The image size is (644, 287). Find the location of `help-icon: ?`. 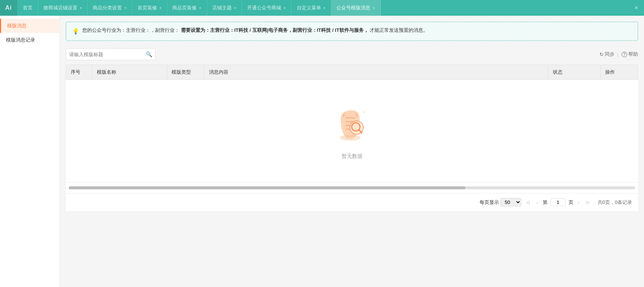

help-icon: ? is located at coordinates (624, 55).